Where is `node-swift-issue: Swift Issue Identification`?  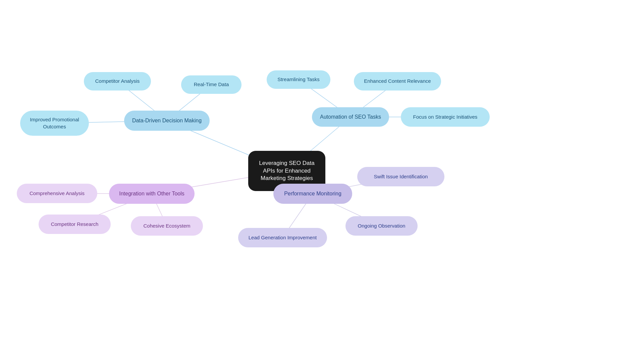 node-swift-issue: Swift Issue Identification is located at coordinates (401, 177).